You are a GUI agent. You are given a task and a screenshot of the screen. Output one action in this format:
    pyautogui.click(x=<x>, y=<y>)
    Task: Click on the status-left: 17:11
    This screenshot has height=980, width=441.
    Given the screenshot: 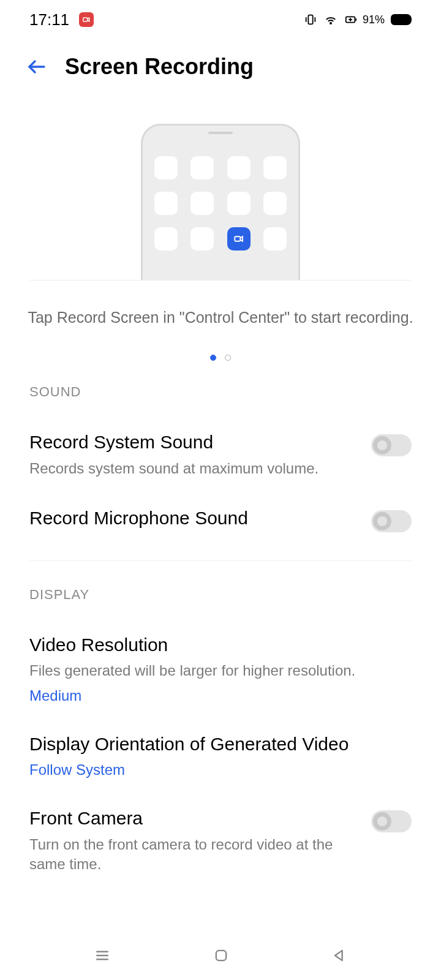 What is the action you would take?
    pyautogui.click(x=61, y=20)
    